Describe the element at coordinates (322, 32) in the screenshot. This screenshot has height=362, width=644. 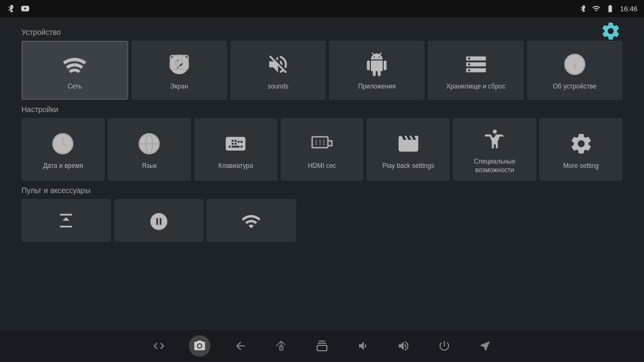
I see `section-device-label: Устройство` at that location.